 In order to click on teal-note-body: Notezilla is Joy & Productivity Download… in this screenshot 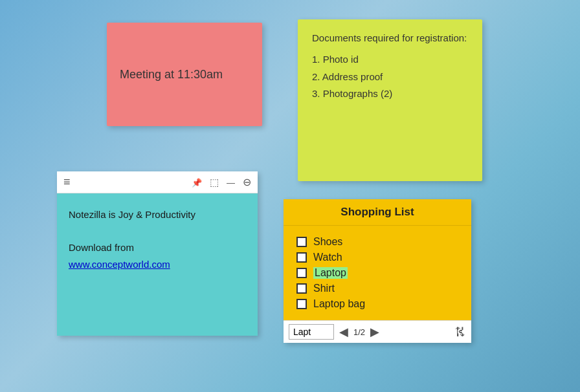, I will do `click(157, 265)`.